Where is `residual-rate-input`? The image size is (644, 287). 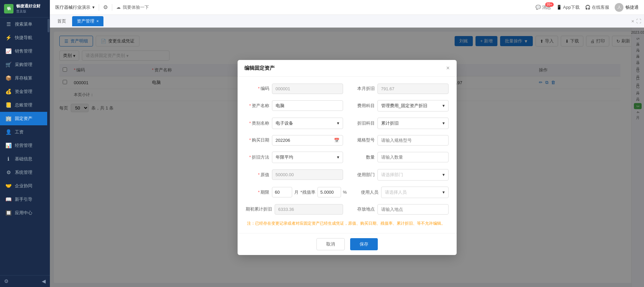
residual-rate-input is located at coordinates (329, 192).